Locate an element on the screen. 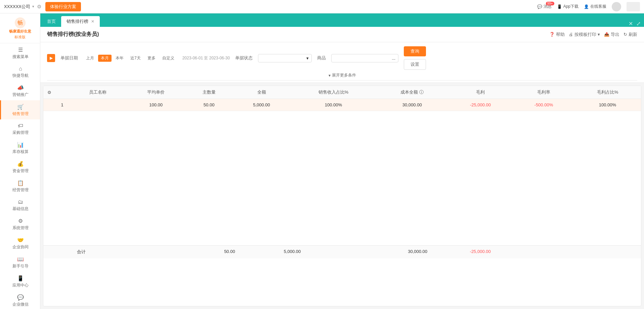 This screenshot has width=644, height=309. col-header-name: 员工名称 is located at coordinates (98, 93).